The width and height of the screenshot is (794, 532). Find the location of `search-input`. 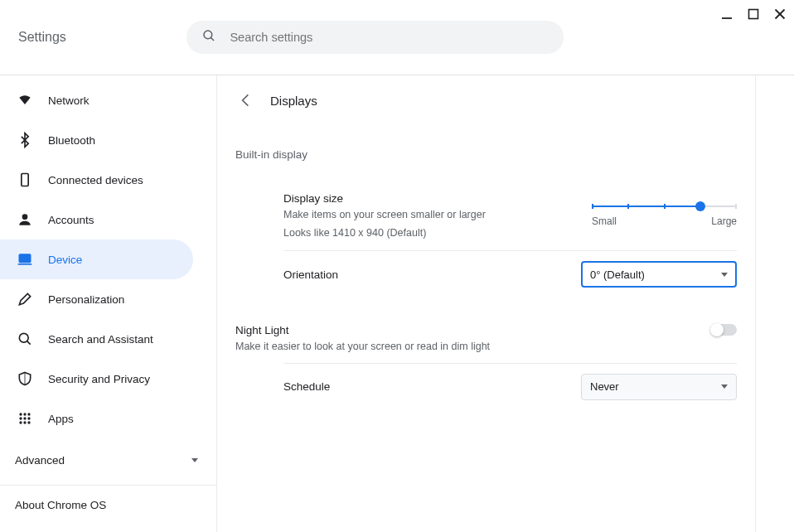

search-input is located at coordinates (390, 37).